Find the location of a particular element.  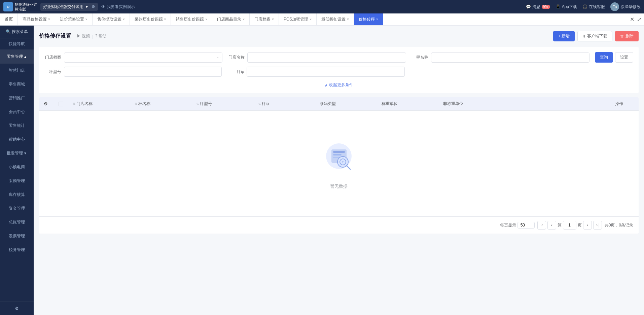

per-page-label: 每页显示 is located at coordinates (508, 225).